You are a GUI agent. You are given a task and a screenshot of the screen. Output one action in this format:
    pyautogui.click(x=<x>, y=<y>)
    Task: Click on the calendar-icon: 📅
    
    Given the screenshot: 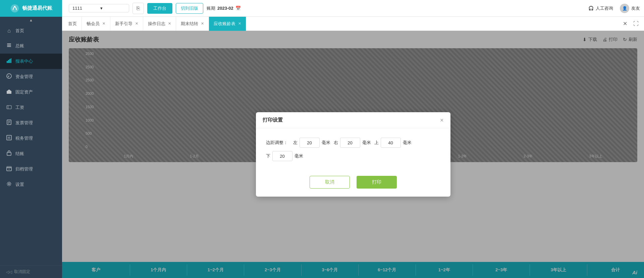 What is the action you would take?
    pyautogui.click(x=238, y=8)
    